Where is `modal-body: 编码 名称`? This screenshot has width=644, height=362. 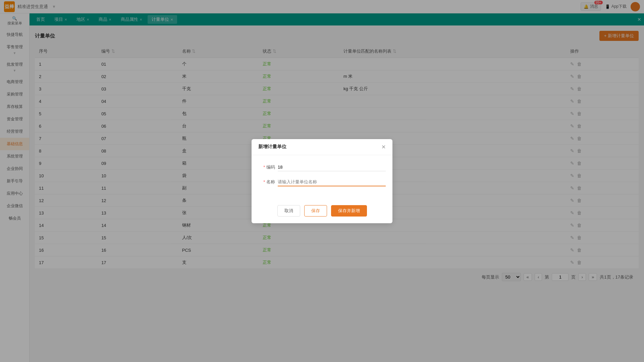
modal-body: 编码 名称 is located at coordinates (322, 178).